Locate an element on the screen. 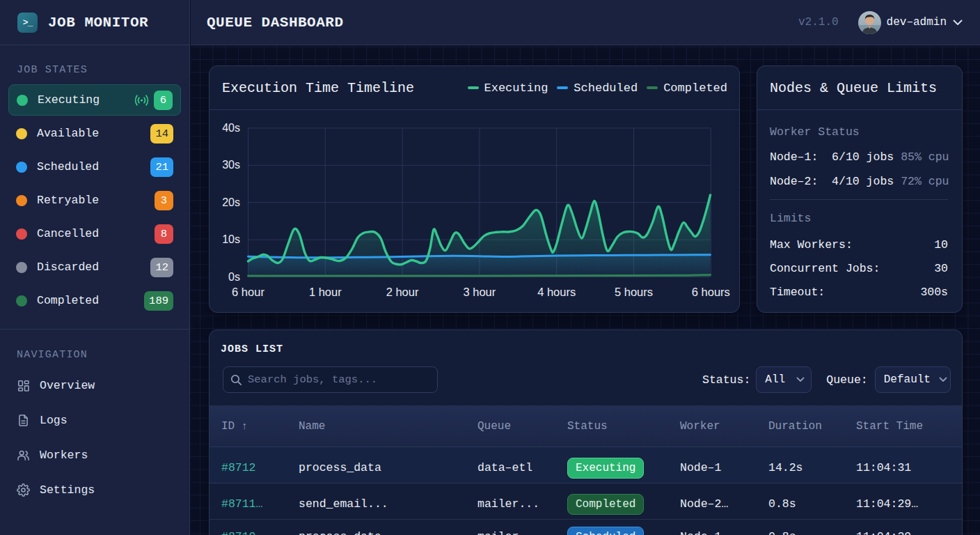 This screenshot has height=535, width=980. svg-text: 2 hour is located at coordinates (402, 292).